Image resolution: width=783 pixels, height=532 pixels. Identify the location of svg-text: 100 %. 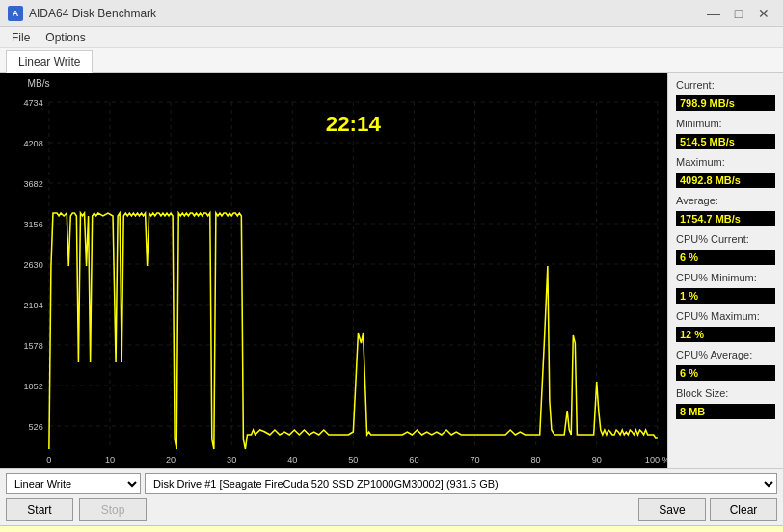
(656, 460).